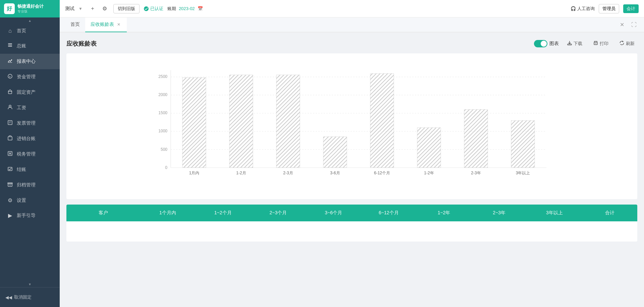 The image size is (644, 307). I want to click on table-container: 客户 1个月内 1~2个月 2~3个月 3~6个月 6~12个月 1~2年 2~…, so click(352, 223).